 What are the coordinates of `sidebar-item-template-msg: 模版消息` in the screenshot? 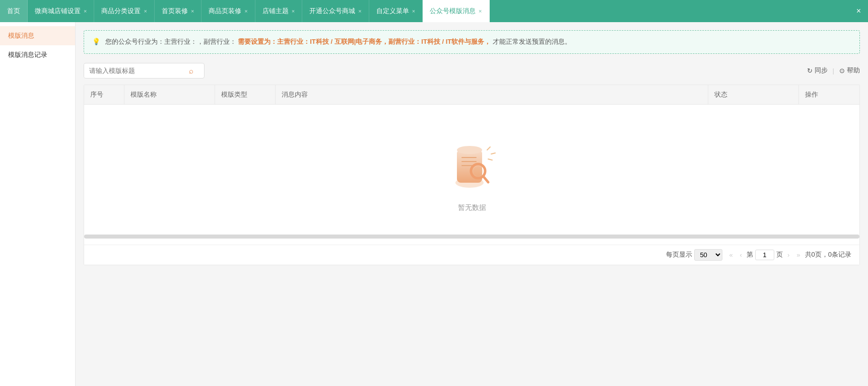 It's located at (37, 36).